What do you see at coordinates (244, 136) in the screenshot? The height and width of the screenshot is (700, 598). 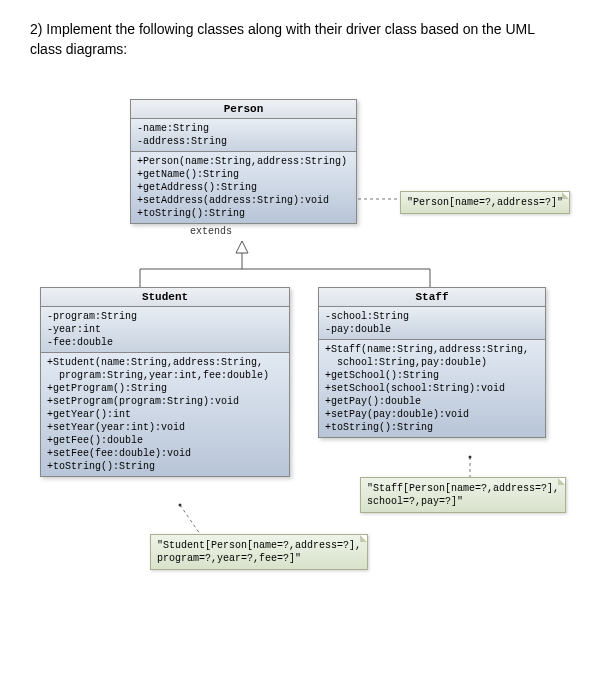 I see `person-attributes: -name:String -address:String` at bounding box center [244, 136].